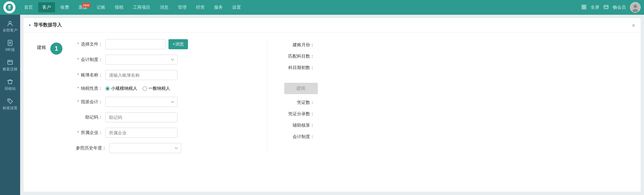 Image resolution: width=644 pixels, height=195 pixels. Describe the element at coordinates (178, 44) in the screenshot. I see `browse-button: +浏览` at that location.